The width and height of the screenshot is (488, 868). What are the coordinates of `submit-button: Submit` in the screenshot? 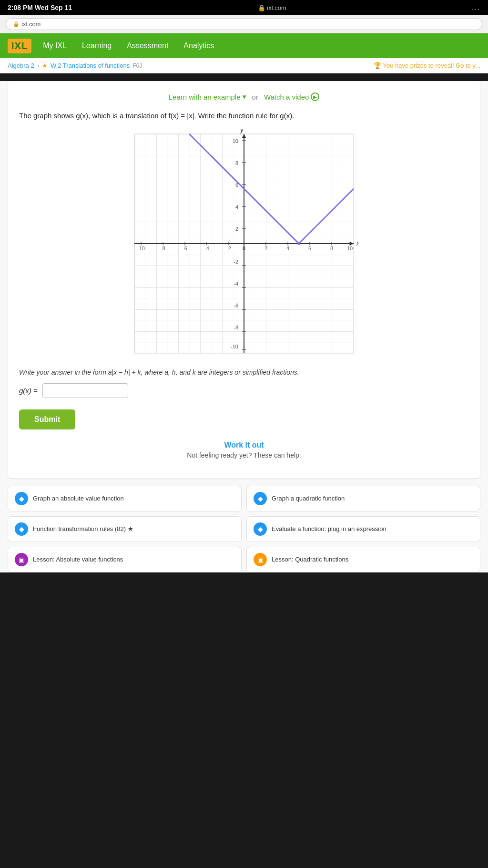 It's located at (47, 419).